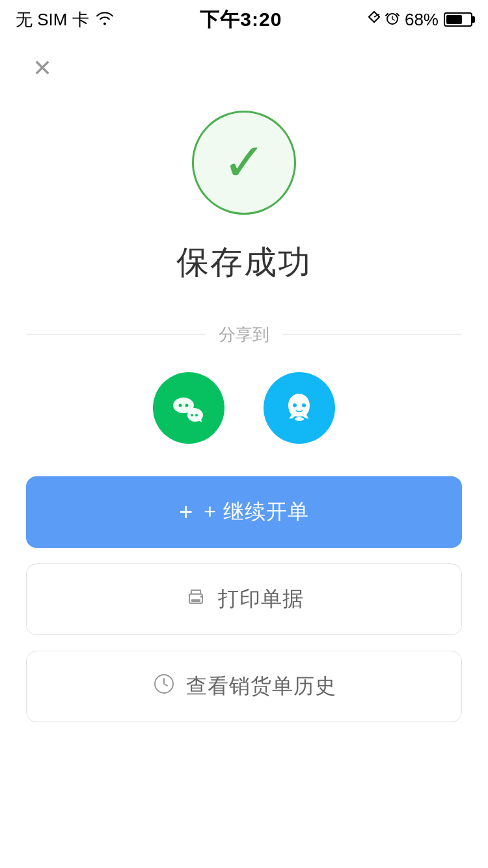  Describe the element at coordinates (244, 68) in the screenshot. I see `close-area: ✕` at that location.